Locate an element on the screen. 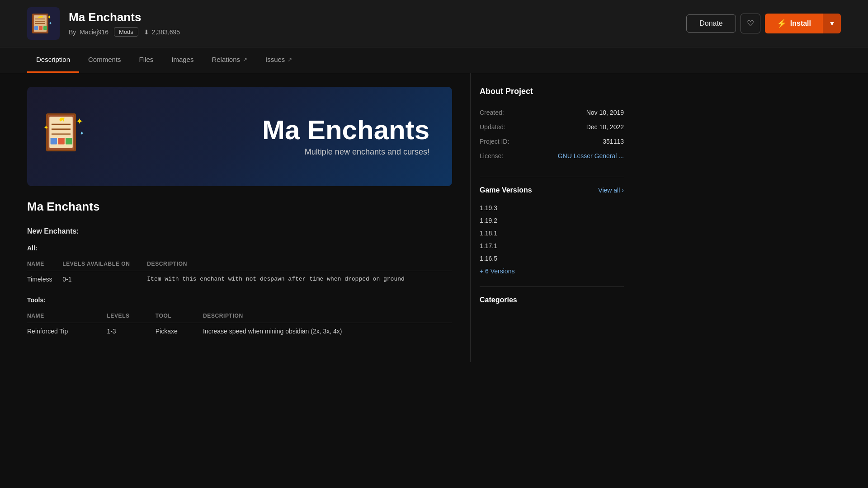 The width and height of the screenshot is (868, 488). license-label: License: is located at coordinates (491, 156).